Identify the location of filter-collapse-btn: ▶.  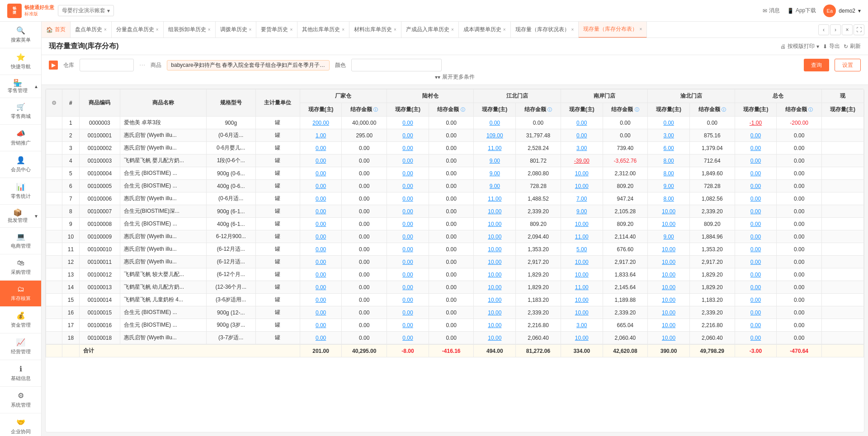
(53, 65).